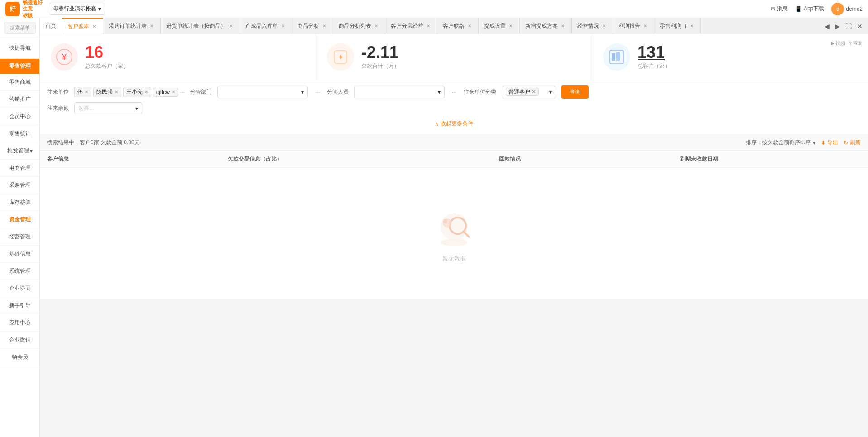 The image size is (868, 437). Describe the element at coordinates (340, 57) in the screenshot. I see `debt-total-icon: ✦` at that location.